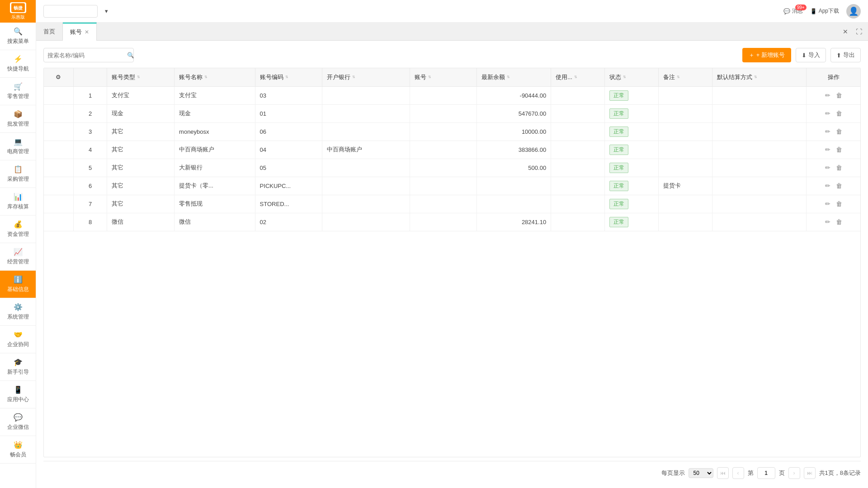 The width and height of the screenshot is (868, 488). What do you see at coordinates (18, 230) in the screenshot?
I see `sidebar-item-finance: 💰 资金管理` at bounding box center [18, 230].